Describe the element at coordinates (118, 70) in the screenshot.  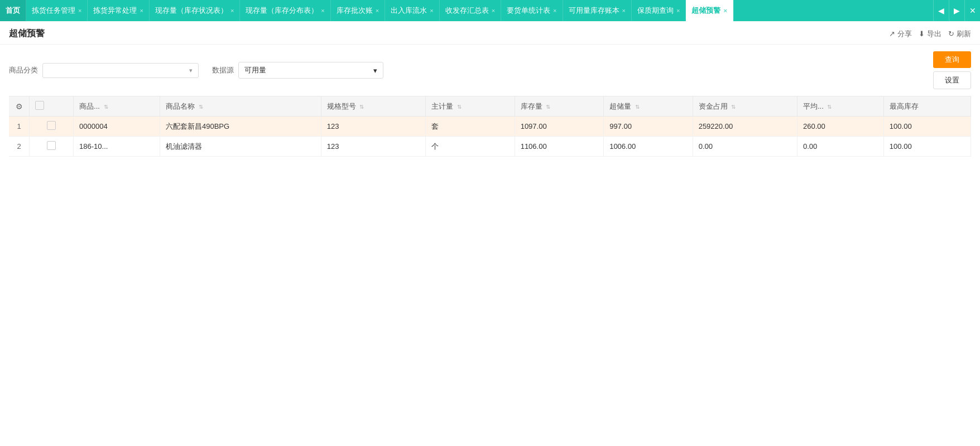
I see `category-select-text` at that location.